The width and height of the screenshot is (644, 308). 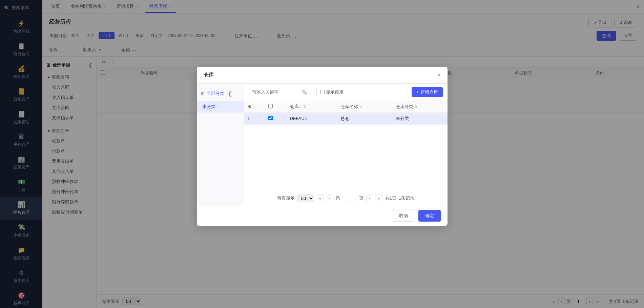 What do you see at coordinates (400, 198) in the screenshot?
I see `modal-total-info: 共1页, 1条记录` at bounding box center [400, 198].